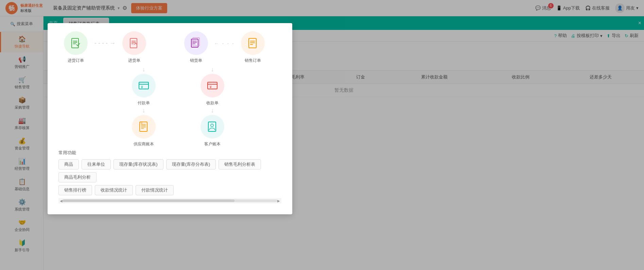 The width and height of the screenshot is (644, 270). Describe the element at coordinates (196, 43) in the screenshot. I see `sales-bill-icon` at that location.